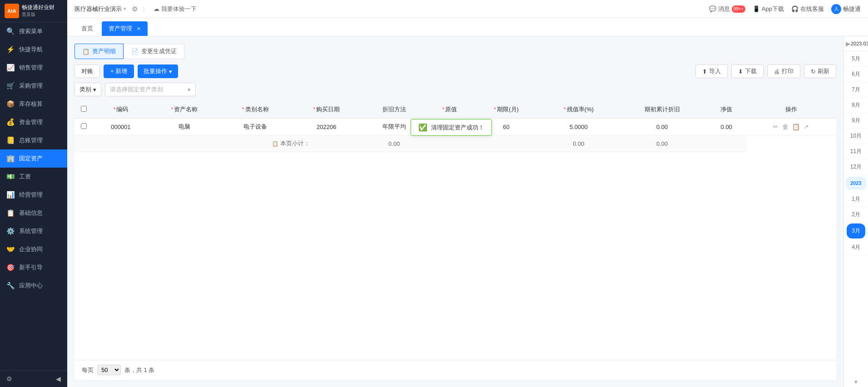  Describe the element at coordinates (38, 11) in the screenshot. I see `logo-text: 畅捷通好业财 普及版` at that location.